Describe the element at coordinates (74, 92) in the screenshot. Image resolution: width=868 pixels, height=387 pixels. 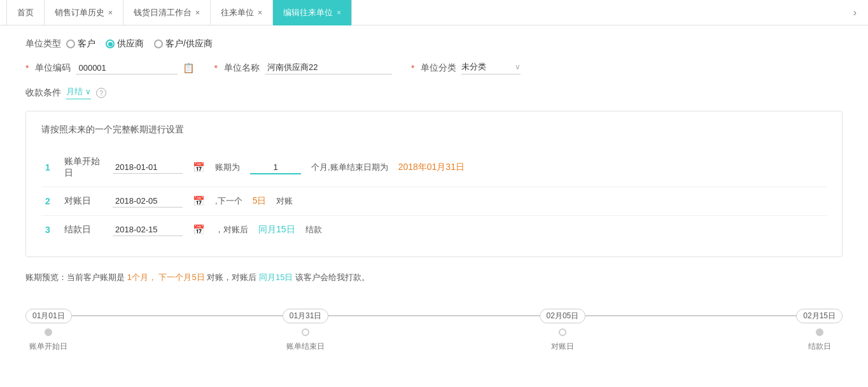
I see `payment-value: 月结` at that location.